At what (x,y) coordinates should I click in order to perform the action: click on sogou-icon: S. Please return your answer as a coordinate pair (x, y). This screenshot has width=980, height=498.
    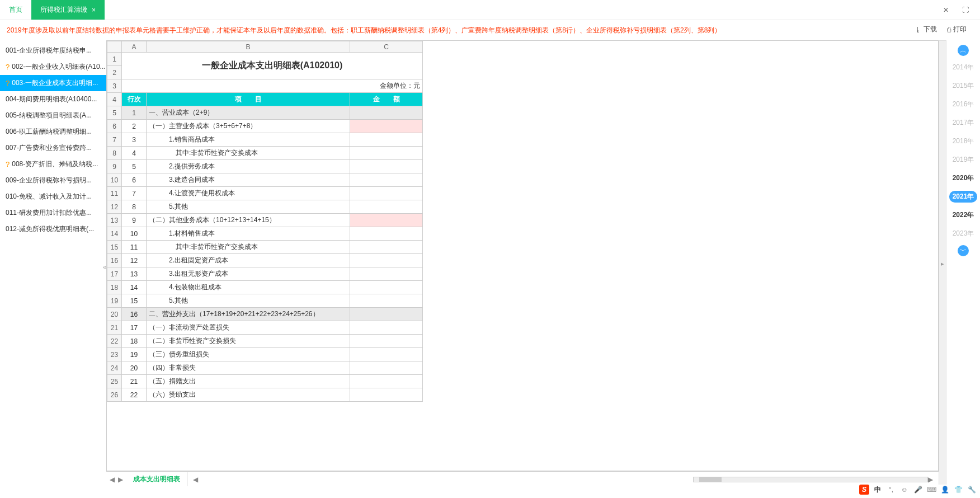
    Looking at the image, I should click on (864, 486).